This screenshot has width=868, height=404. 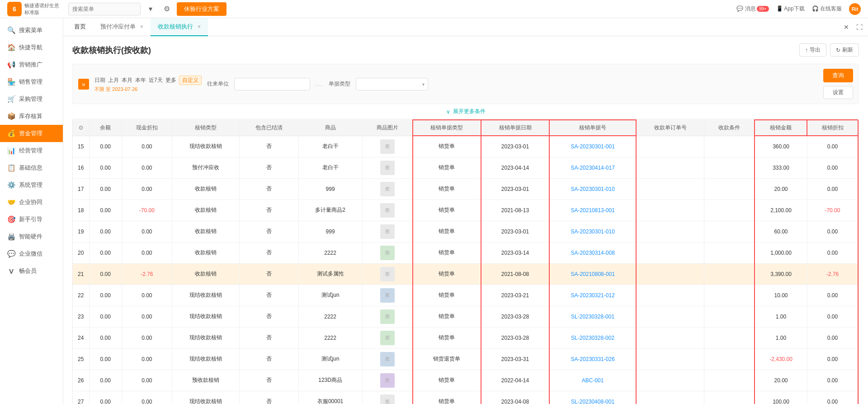 What do you see at coordinates (167, 9) in the screenshot?
I see `gear-btn: ⚙` at bounding box center [167, 9].